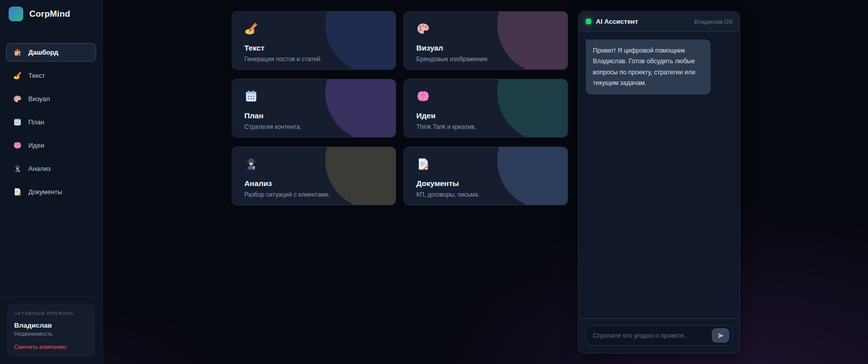  Describe the element at coordinates (51, 331) in the screenshot. I see `profile-card: АКТИВНЫЙ ПРОФИЛЬ Владислав Недвижимость …` at that location.